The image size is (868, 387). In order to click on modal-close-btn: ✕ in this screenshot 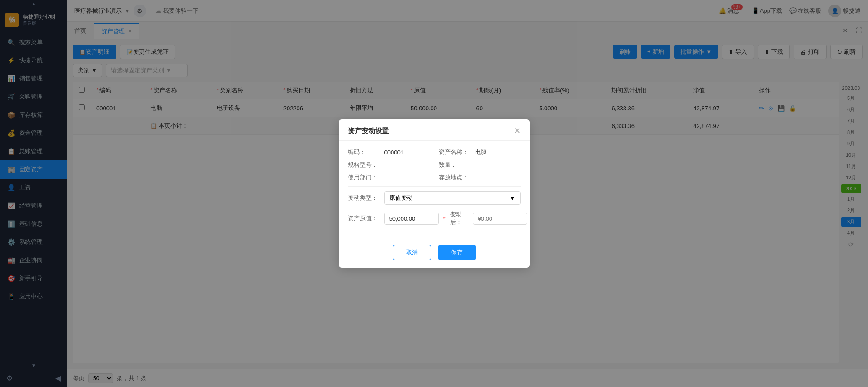, I will do `click(517, 131)`.